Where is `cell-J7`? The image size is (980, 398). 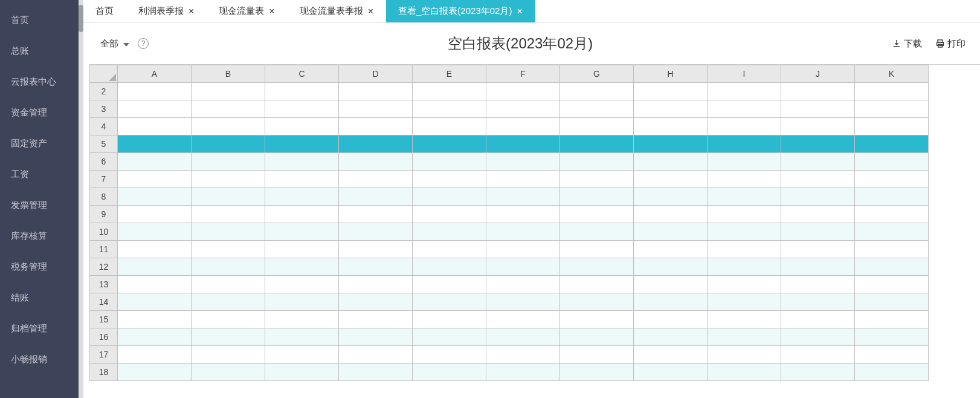
cell-J7 is located at coordinates (818, 179).